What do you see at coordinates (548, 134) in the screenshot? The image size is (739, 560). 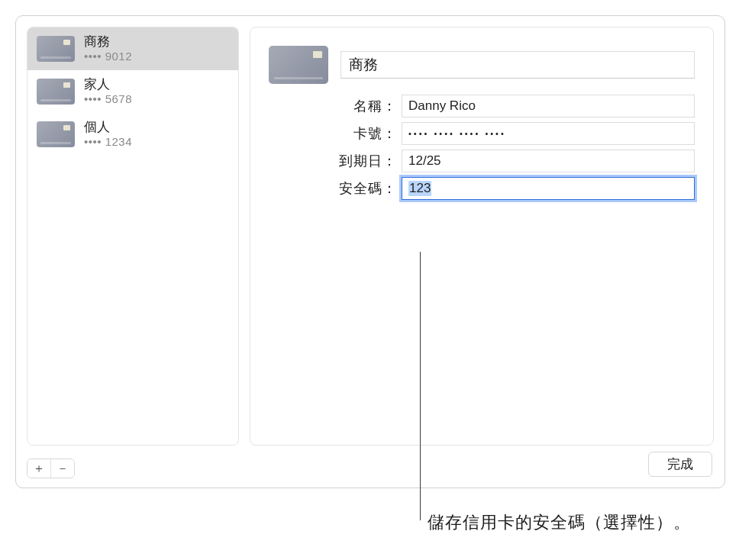 I see `input-number` at bounding box center [548, 134].